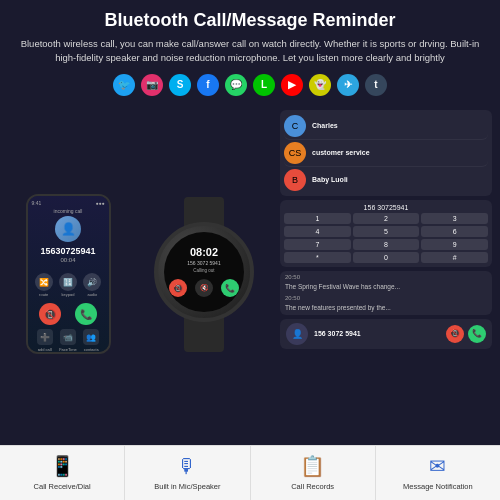 This screenshot has height=500, width=500. I want to click on footer-item-call-receive: 📱 Call Receive/Dial, so click(62, 473).